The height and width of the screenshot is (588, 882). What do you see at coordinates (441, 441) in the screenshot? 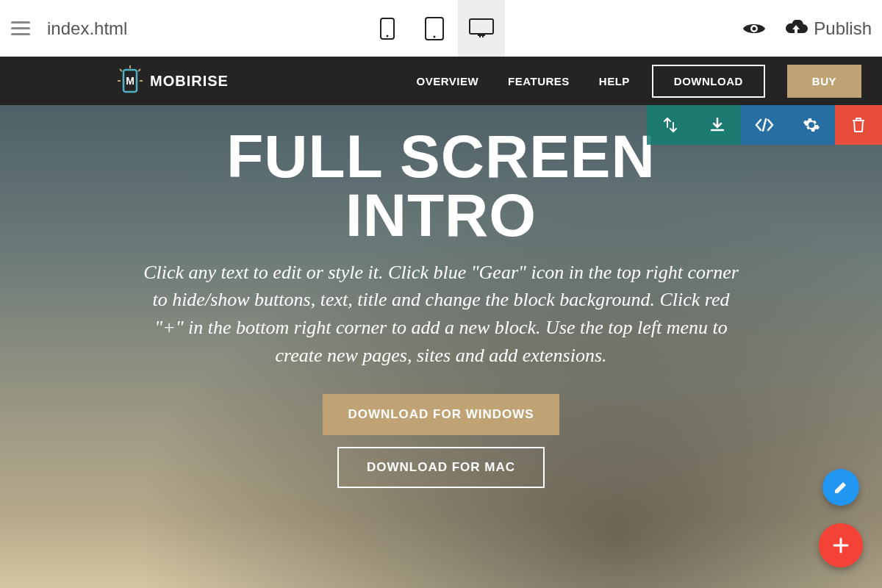
I see `hero-buttons: DOWNLOAD FOR WINDOWS DOWNLOAD FOR MAC` at bounding box center [441, 441].